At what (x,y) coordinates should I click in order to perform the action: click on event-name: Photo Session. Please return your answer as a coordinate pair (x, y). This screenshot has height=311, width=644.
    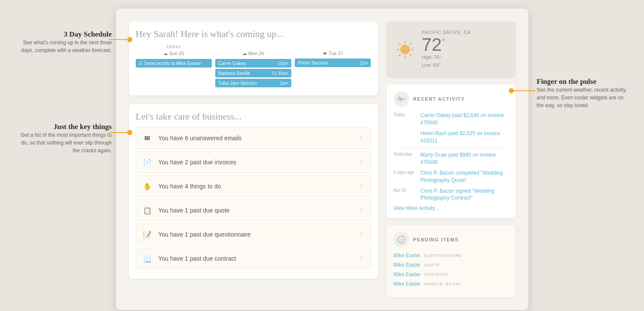
    Looking at the image, I should click on (313, 63).